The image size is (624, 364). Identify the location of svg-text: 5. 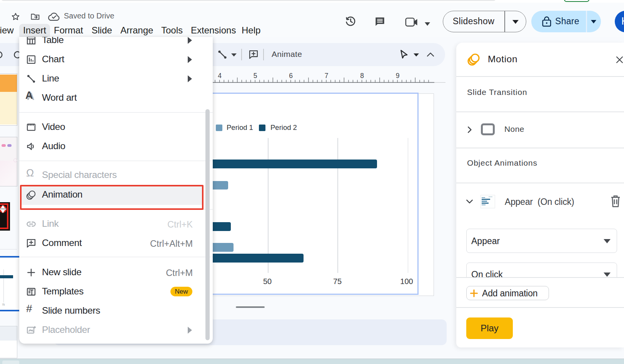
(255, 76).